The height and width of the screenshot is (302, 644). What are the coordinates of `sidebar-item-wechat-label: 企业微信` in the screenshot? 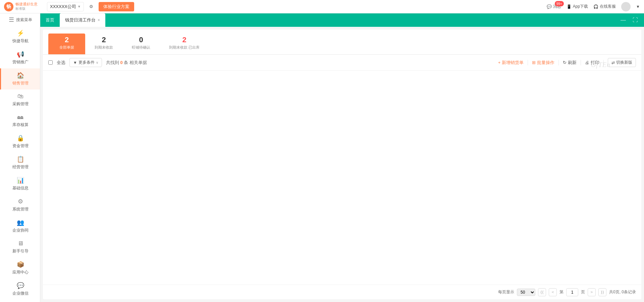 It's located at (20, 294).